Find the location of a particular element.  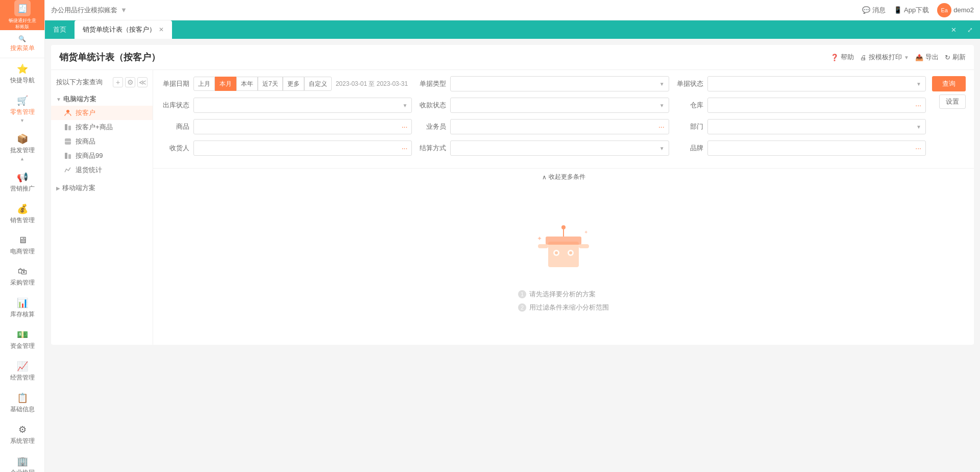

sidebar-item-quick-nav: ⭐ 快捷导航 is located at coordinates (22, 74).